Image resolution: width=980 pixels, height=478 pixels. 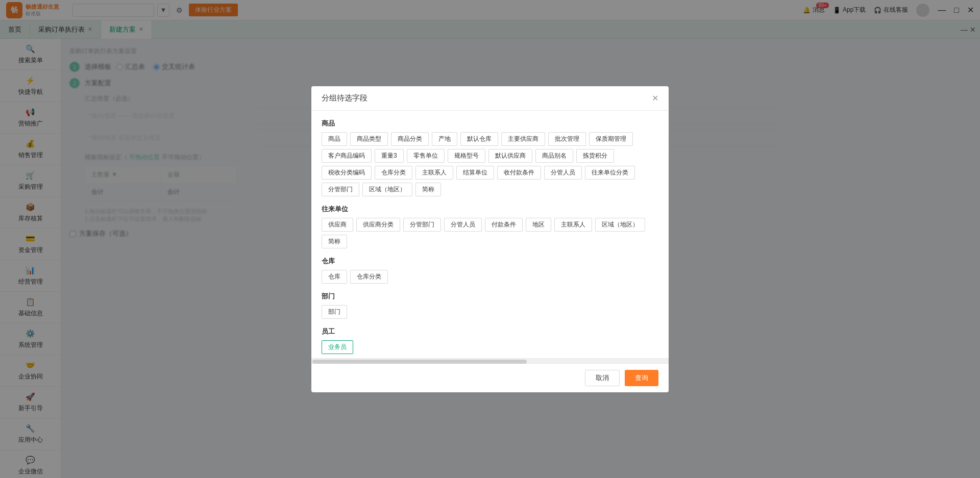 I want to click on tag-abbreviation-partner: 简称, so click(x=334, y=242).